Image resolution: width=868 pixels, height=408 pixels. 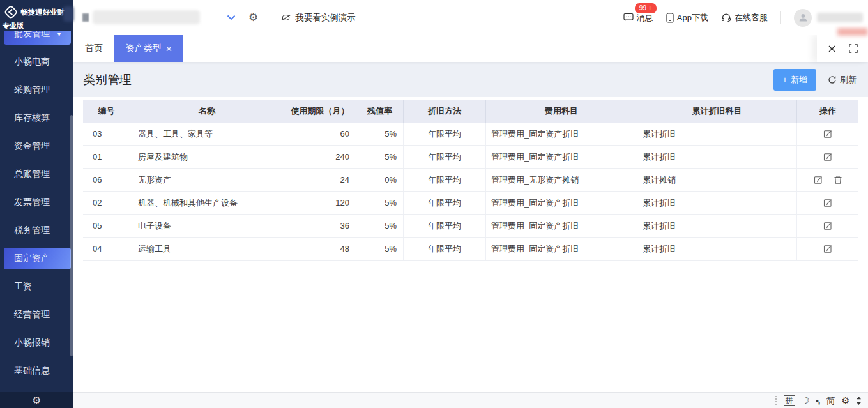 What do you see at coordinates (846, 400) in the screenshot?
I see `ime-settings-gear-icon: ⚙` at bounding box center [846, 400].